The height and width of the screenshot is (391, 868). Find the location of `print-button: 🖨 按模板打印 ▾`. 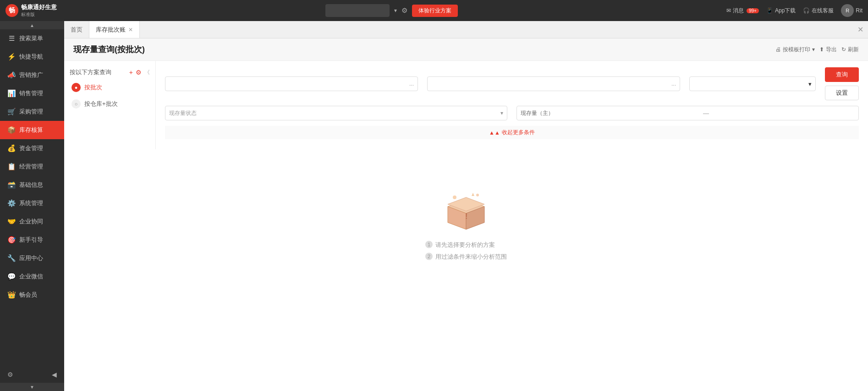

print-button: 🖨 按模板打印 ▾ is located at coordinates (795, 49).